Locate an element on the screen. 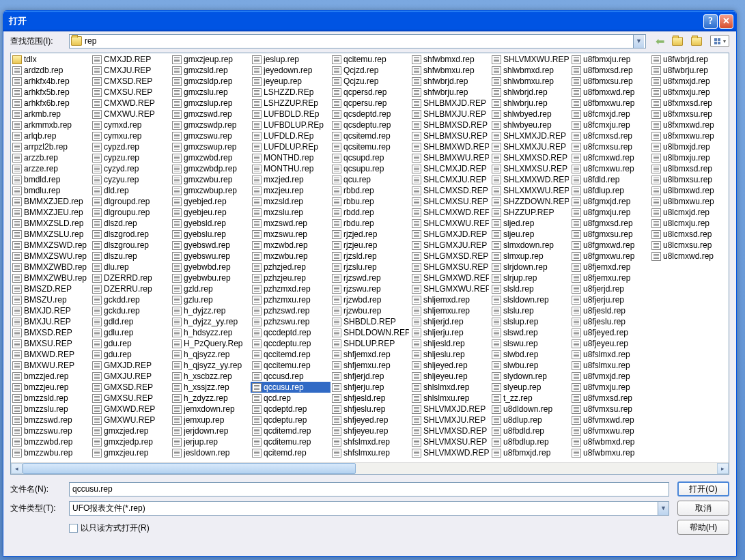  file-item: shljeyed.rep is located at coordinates (451, 365).